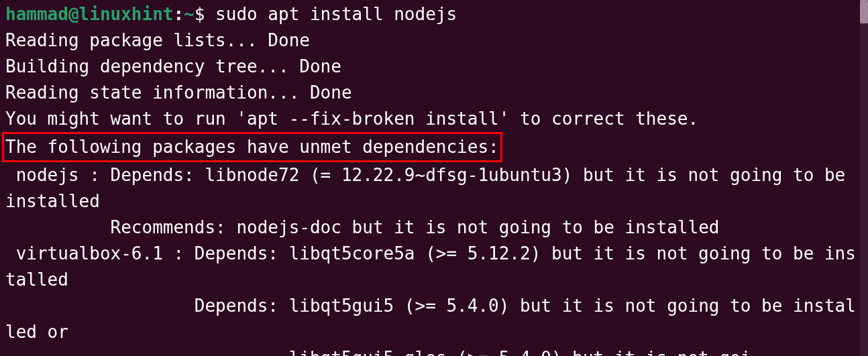  Describe the element at coordinates (351, 119) in the screenshot. I see `output-line-4: You might want to run 'apt --fix-broken …` at that location.